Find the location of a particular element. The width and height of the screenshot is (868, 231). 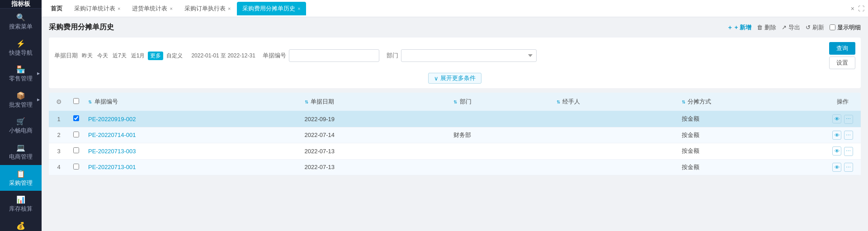

expand-conditions-button: ∨ 展开更多条件 is located at coordinates (455, 78).